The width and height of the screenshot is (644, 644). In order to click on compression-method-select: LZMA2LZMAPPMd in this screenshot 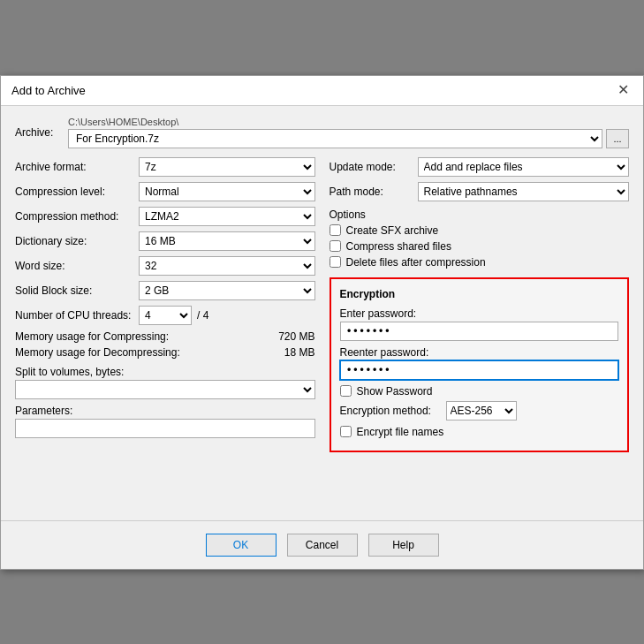, I will do `click(227, 216)`.